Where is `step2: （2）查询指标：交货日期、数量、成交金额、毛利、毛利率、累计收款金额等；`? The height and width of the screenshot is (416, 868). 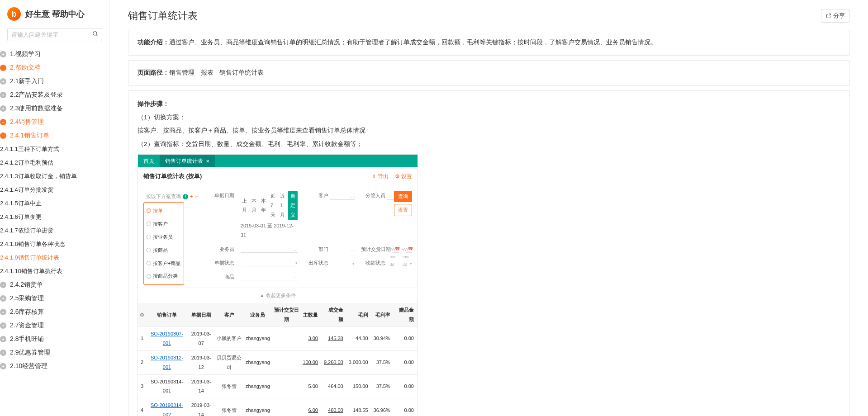
step2: （2）查询指标：交货日期、数量、成交金额、毛利、毛利率、累计收款金额等； is located at coordinates (489, 144).